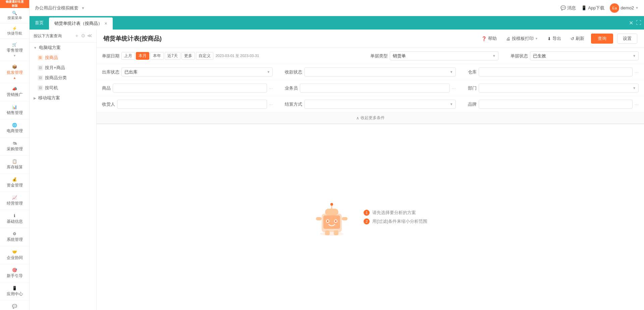  What do you see at coordinates (15, 31) in the screenshot?
I see `sidebar-item-quick: ⚡ 快捷导航` at bounding box center [15, 31].